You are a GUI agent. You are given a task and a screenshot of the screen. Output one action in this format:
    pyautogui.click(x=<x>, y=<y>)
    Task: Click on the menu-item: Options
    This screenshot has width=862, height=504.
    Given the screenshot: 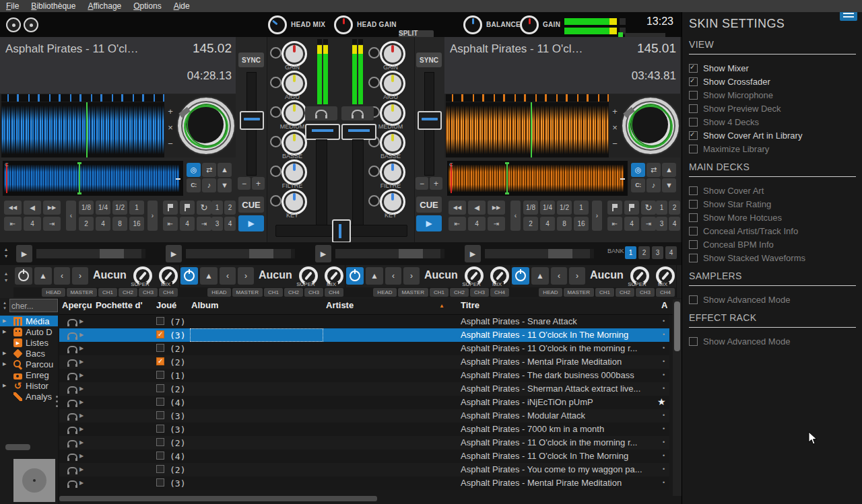 What is the action you would take?
    pyautogui.click(x=147, y=6)
    